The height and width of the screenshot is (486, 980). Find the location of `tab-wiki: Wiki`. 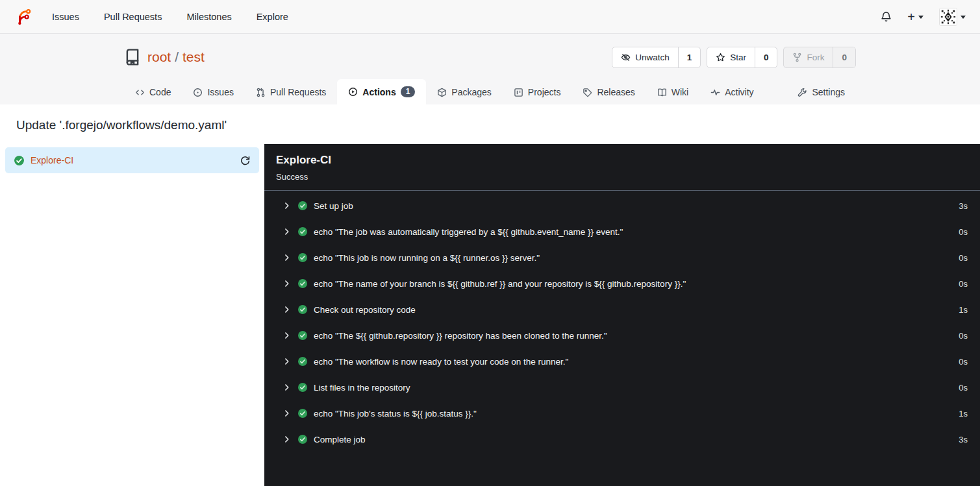

tab-wiki: Wiki is located at coordinates (673, 92).